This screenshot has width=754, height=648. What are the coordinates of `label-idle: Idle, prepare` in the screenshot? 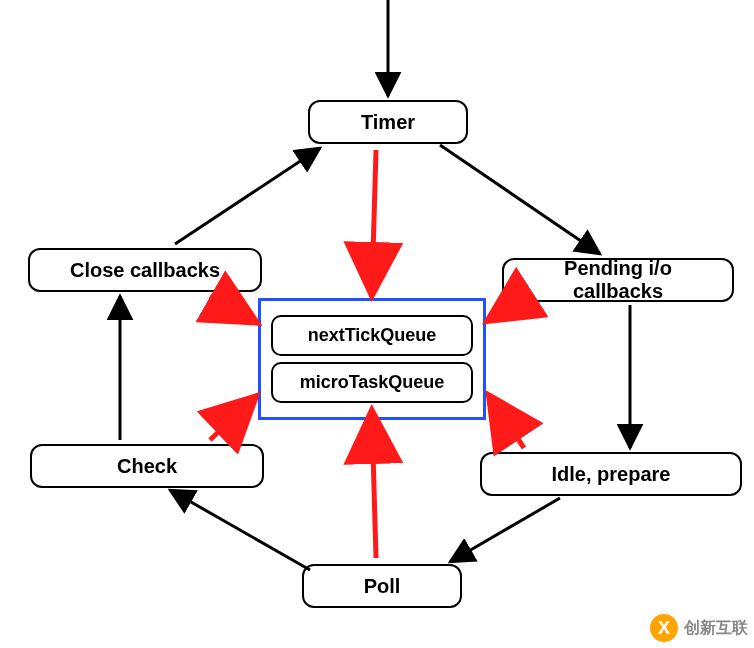 It's located at (612, 474).